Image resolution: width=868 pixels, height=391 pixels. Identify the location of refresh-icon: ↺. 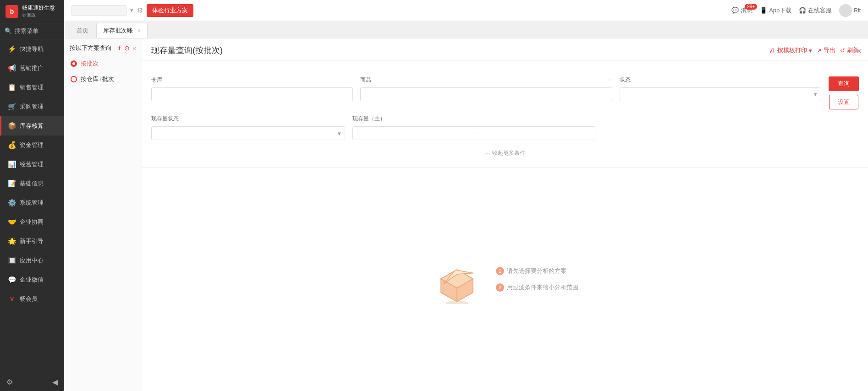
(842, 50).